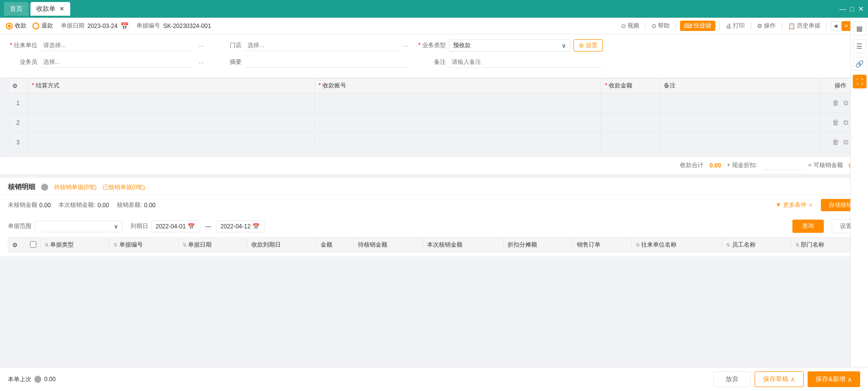 Image resolution: width=868 pixels, height=391 pixels. What do you see at coordinates (843, 9) in the screenshot?
I see `minimize-btn: —` at bounding box center [843, 9].